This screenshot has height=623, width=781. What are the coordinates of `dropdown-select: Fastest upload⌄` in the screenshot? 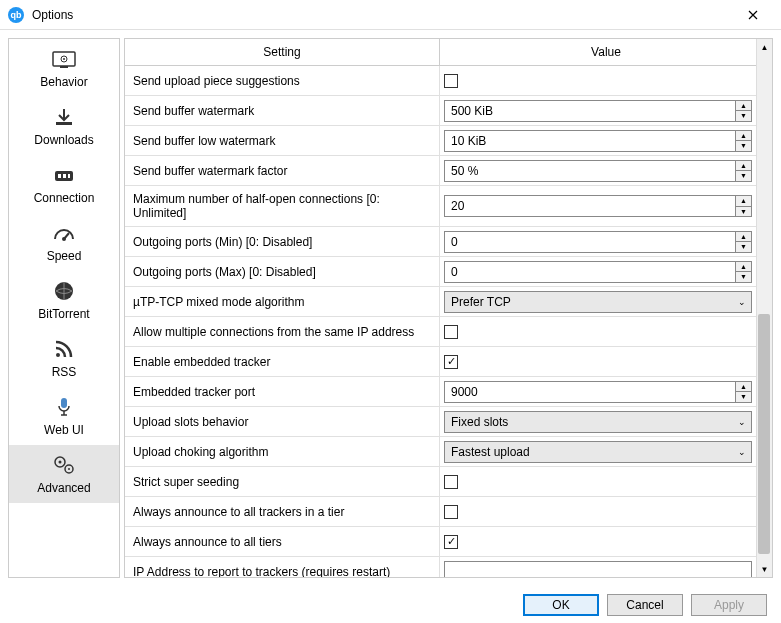 It's located at (598, 452).